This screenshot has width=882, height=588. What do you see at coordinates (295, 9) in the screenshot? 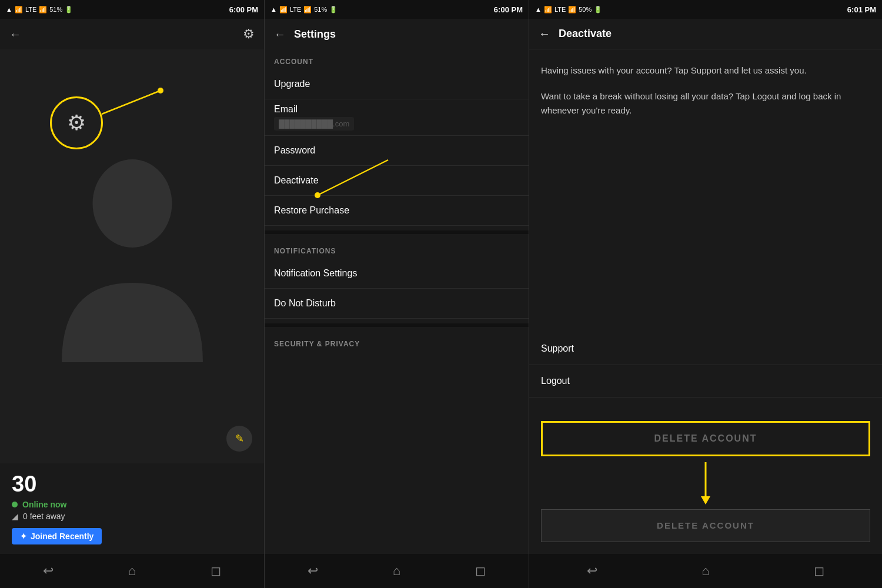
I see `lte-label-2: LTE` at bounding box center [295, 9].